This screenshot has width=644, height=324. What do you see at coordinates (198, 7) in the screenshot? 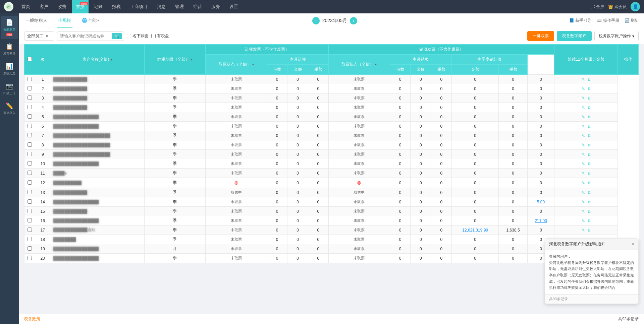
I see `nav-operation: 经营` at bounding box center [198, 7].